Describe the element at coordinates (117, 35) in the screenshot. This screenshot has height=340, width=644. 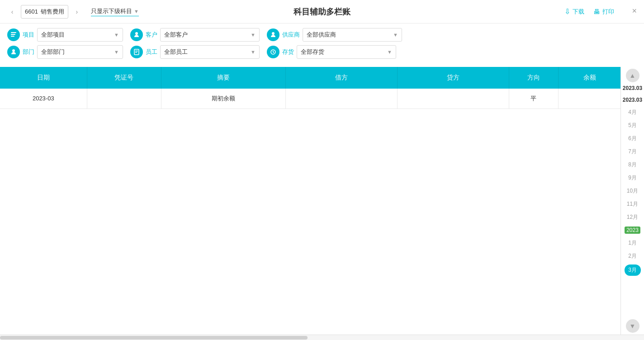
I see `project-chevron: ▼` at that location.